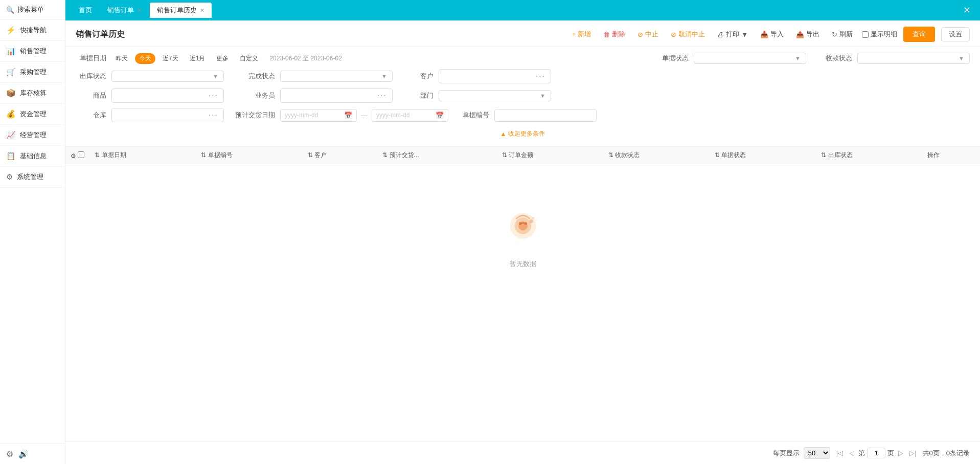 The height and width of the screenshot is (464, 980). Describe the element at coordinates (582, 34) in the screenshot. I see `new-button: + 新增` at that location.